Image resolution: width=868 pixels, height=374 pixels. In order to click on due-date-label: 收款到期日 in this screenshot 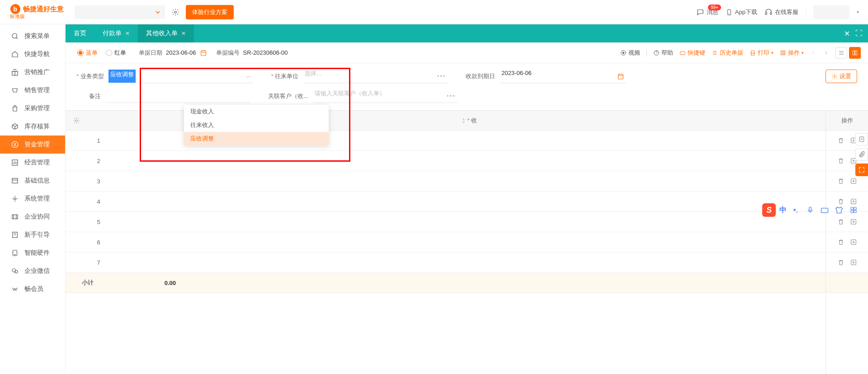, I will do `click(480, 76)`.